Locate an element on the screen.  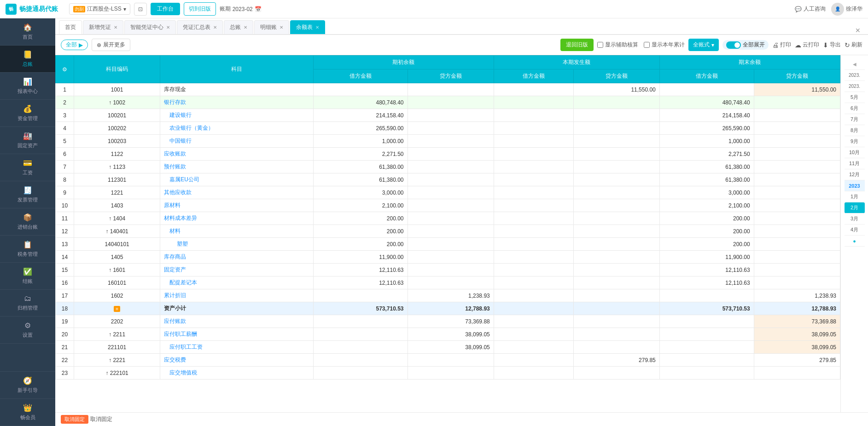
ai-consult: 💬 人工咨询 is located at coordinates (810, 9).